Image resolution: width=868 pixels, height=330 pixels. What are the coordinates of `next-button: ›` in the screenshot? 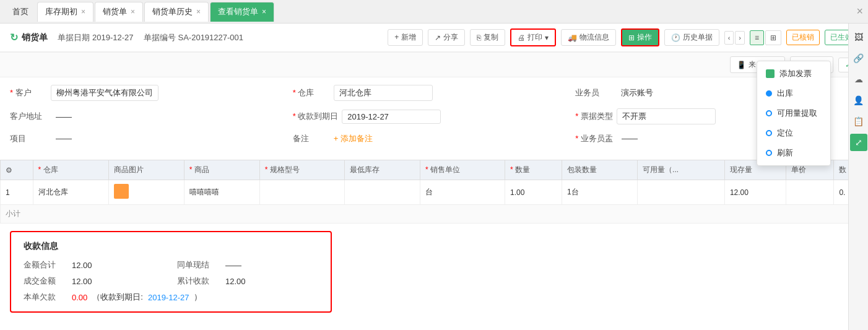 It's located at (740, 38).